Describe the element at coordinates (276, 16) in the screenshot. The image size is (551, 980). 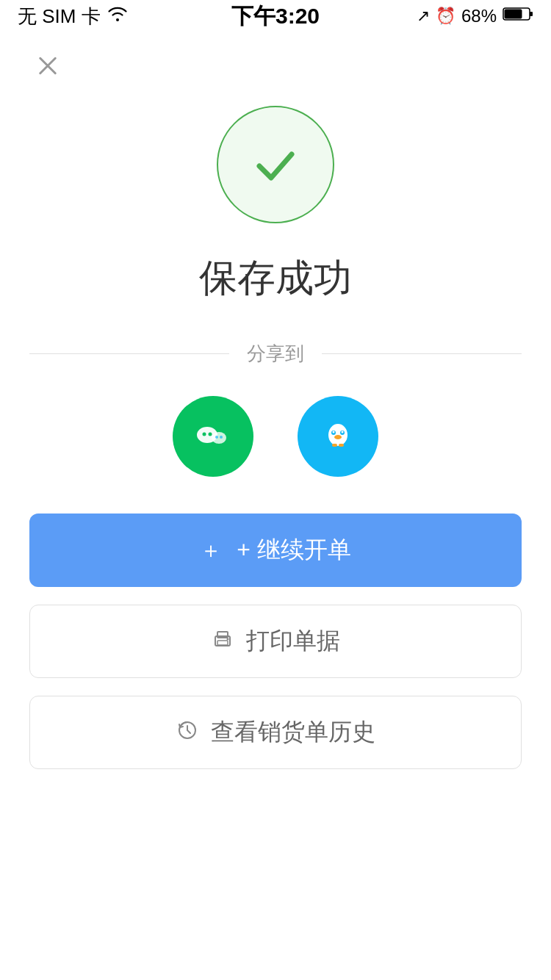
I see `status-bar-time: 下午3:20` at that location.